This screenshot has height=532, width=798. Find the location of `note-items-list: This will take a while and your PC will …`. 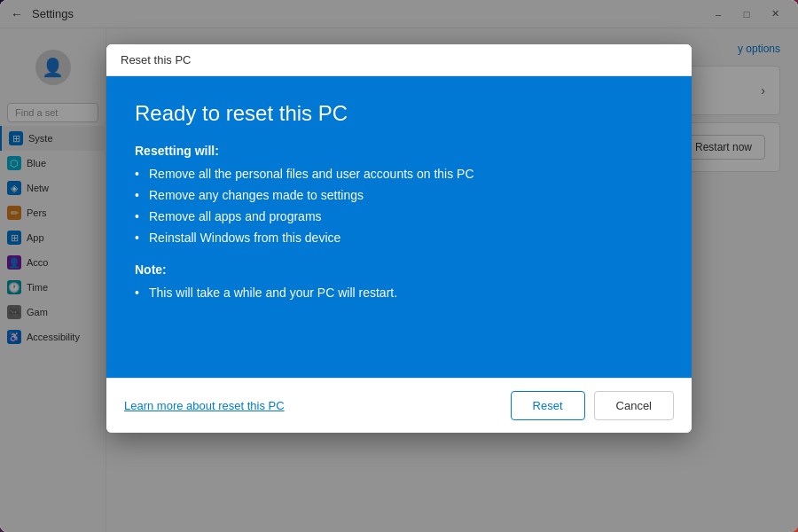

note-items-list: This will take a while and your PC will … is located at coordinates (399, 293).